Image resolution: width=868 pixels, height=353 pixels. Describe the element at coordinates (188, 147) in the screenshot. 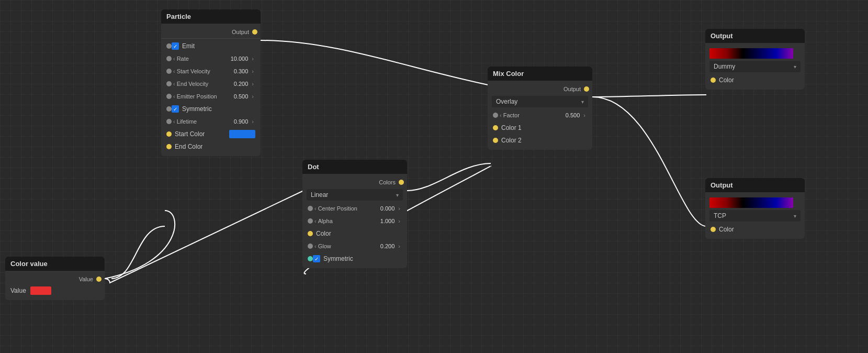

I see `particle-endcolor-label: End Color` at that location.